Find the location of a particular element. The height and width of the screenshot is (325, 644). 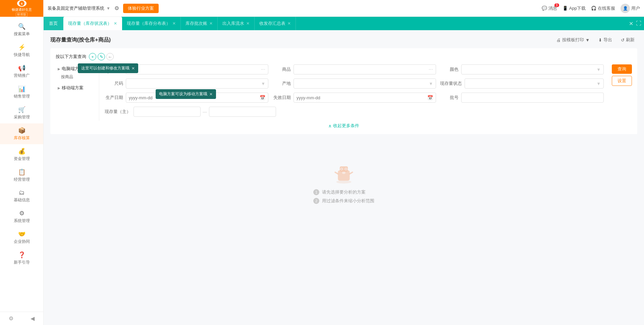

message-btn: 💬 消息 9 is located at coordinates (549, 8).